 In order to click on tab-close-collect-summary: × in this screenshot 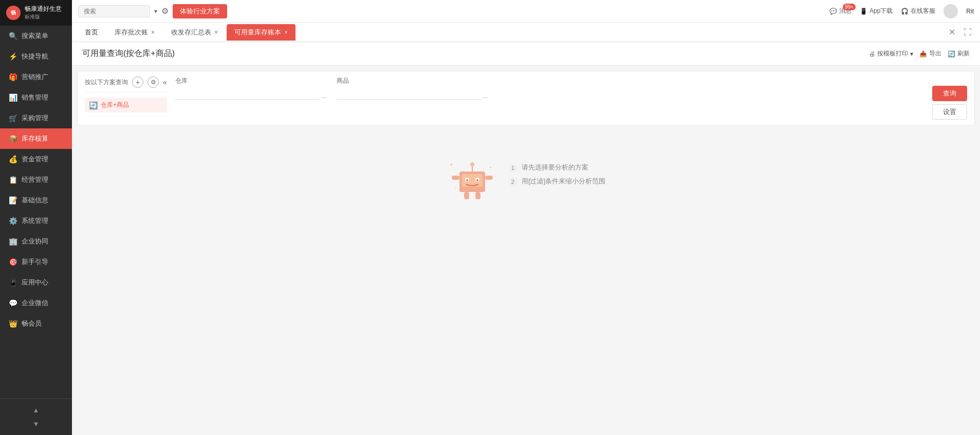, I will do `click(216, 32)`.